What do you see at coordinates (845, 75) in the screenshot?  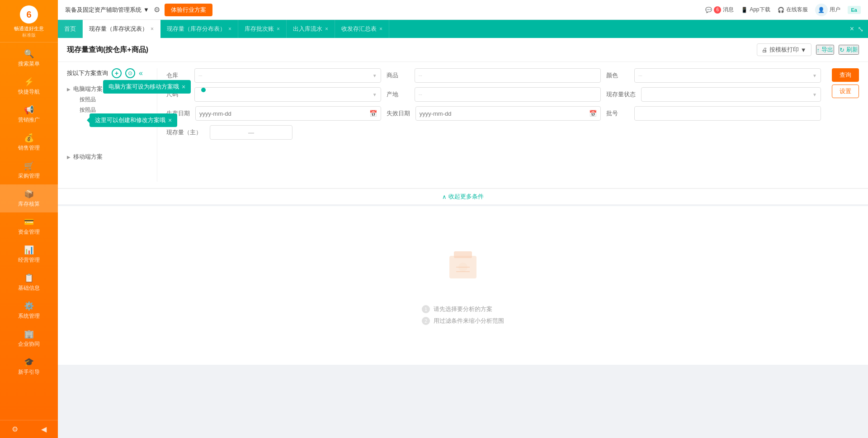 I see `search-button: 查询` at bounding box center [845, 75].